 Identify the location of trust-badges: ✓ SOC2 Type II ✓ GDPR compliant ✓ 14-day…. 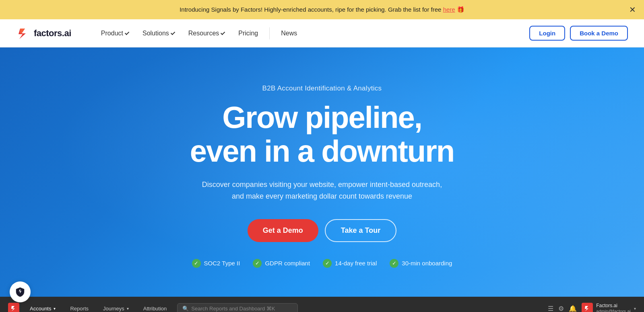
(322, 263).